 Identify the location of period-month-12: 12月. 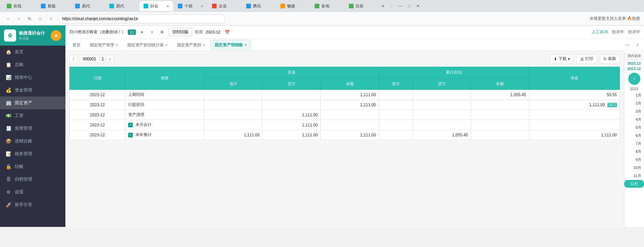
(634, 184).